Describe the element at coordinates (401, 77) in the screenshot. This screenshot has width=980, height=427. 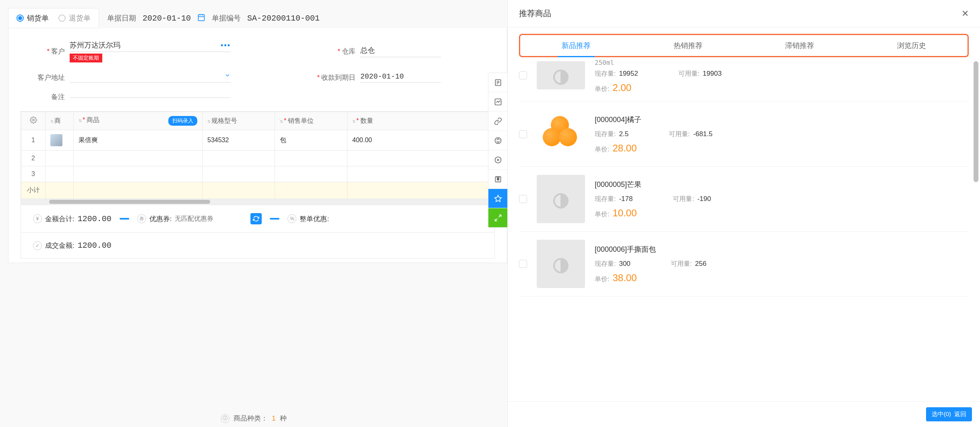
I see `duedate-field: 2020-01-10` at that location.